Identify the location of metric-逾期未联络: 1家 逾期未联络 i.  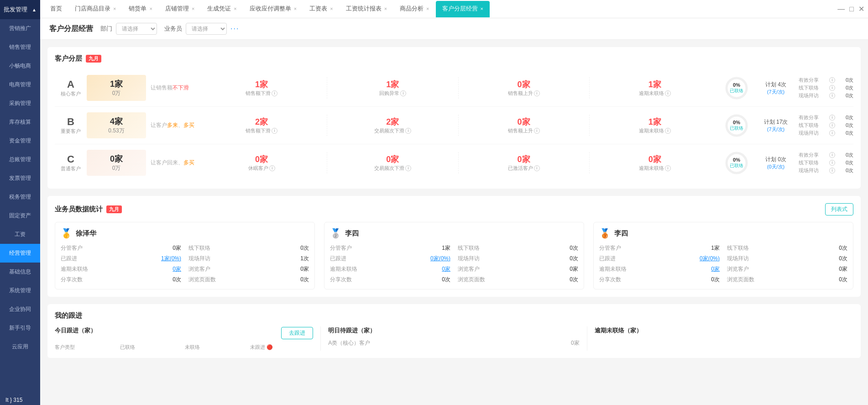
(655, 88).